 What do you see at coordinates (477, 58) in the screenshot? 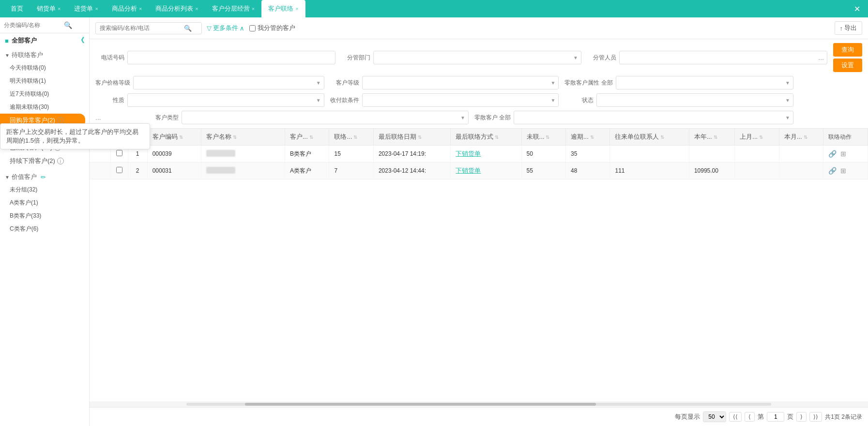
I see `filter-dept-select: ▼` at bounding box center [477, 58].